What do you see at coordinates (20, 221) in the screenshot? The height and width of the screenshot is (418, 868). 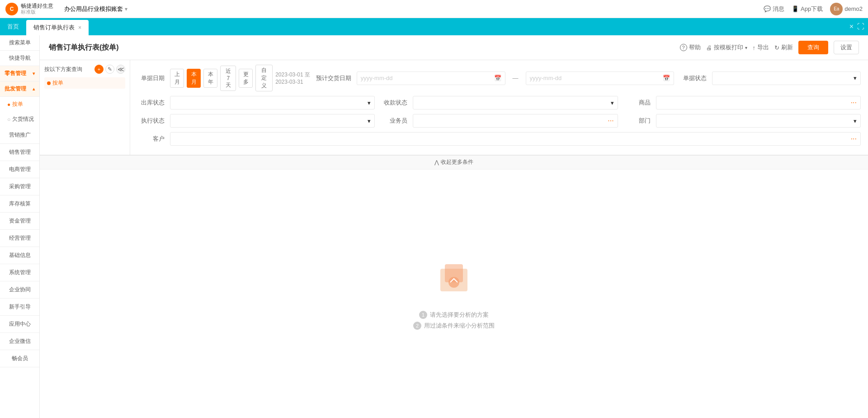 I see `sidebar-item-finance: 资金管理` at bounding box center [20, 221].